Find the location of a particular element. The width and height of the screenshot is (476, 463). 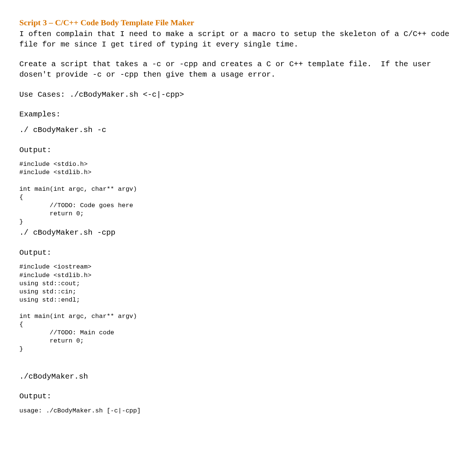

intro-paragraph: I often complain that I need to make a s… is located at coordinates (238, 39).